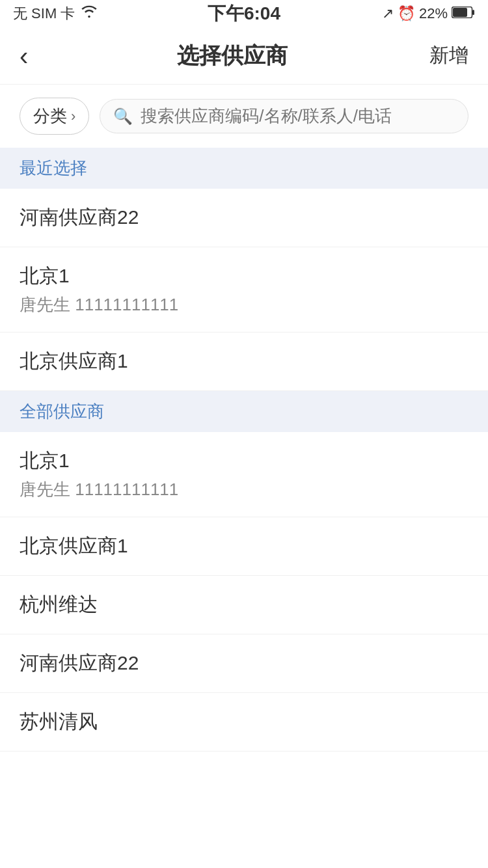  I want to click on sim-label: 无 SIM 卡, so click(44, 14).